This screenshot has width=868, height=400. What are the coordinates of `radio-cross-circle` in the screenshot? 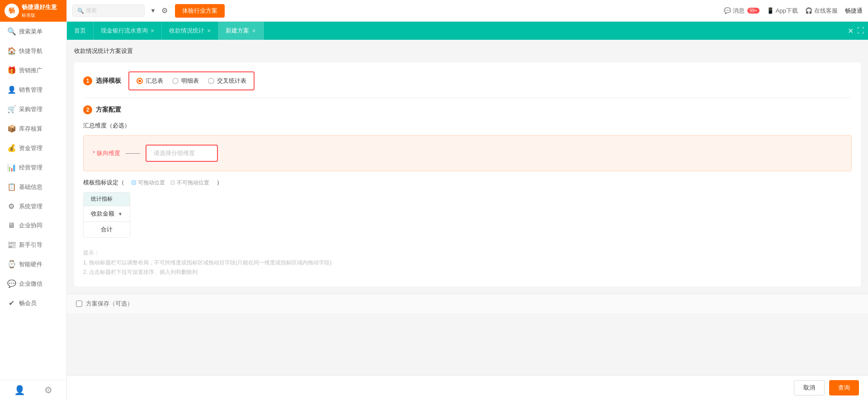 It's located at (211, 81).